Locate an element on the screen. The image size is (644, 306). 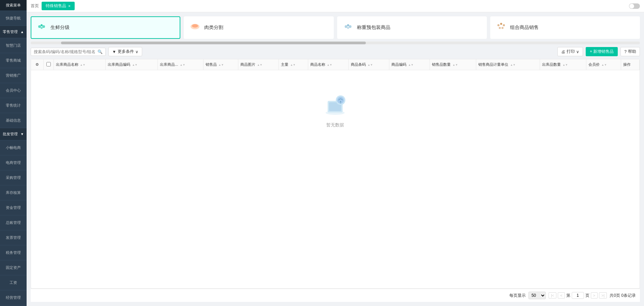
tab-fresh-grade: 生鲜分级 is located at coordinates (106, 28).